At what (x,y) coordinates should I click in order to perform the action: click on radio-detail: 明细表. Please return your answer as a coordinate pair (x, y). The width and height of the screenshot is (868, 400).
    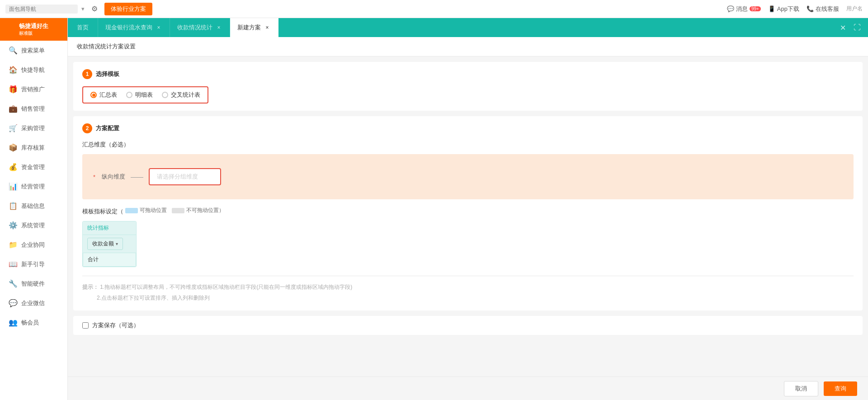
    Looking at the image, I should click on (139, 95).